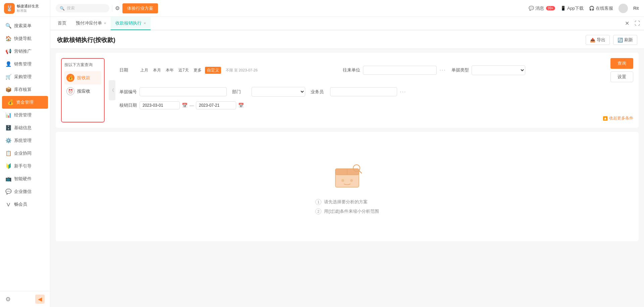 The image size is (644, 307). What do you see at coordinates (572, 8) in the screenshot?
I see `app-download-item: 📱 App下载` at bounding box center [572, 8].